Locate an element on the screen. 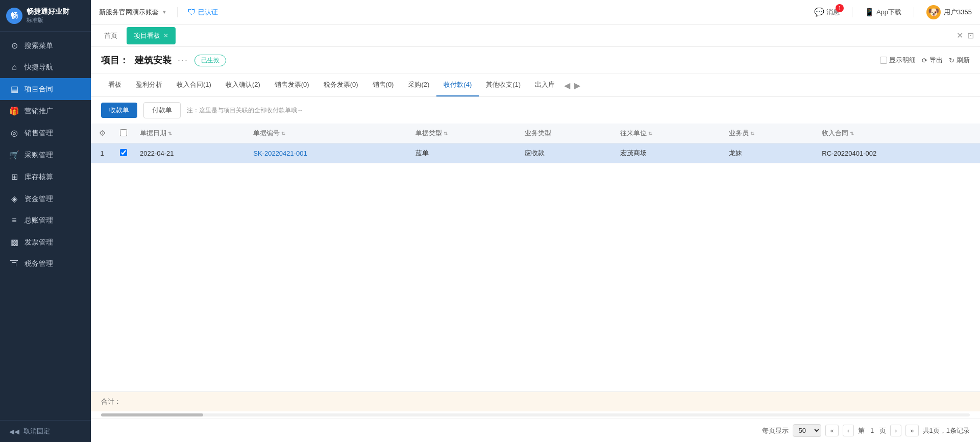 Image resolution: width=980 pixels, height=442 pixels. tab-close-icon: ✕ is located at coordinates (166, 36).